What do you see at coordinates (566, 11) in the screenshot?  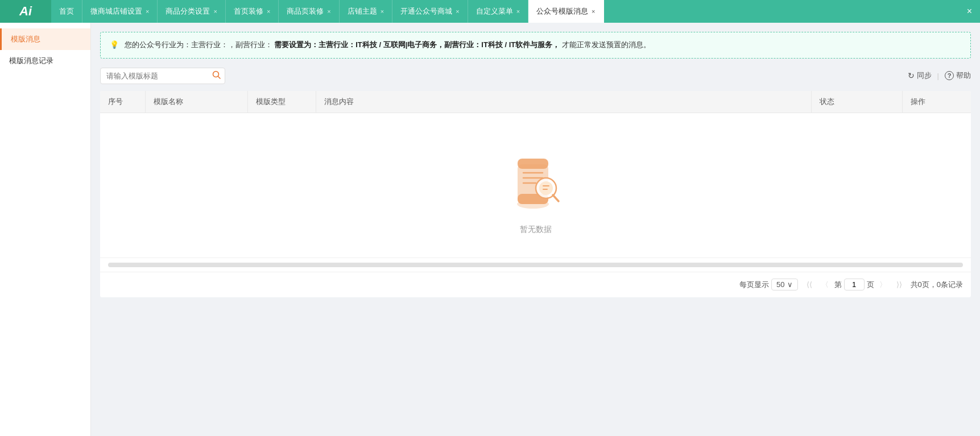 I see `tab-template-msg: 公众号模版消息 ×` at bounding box center [566, 11].